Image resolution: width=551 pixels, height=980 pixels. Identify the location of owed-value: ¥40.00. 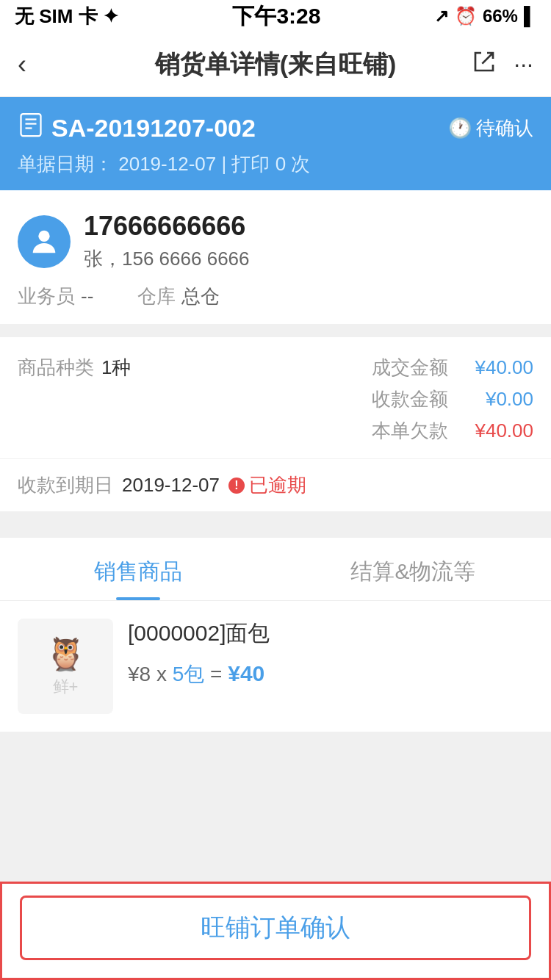
(497, 430).